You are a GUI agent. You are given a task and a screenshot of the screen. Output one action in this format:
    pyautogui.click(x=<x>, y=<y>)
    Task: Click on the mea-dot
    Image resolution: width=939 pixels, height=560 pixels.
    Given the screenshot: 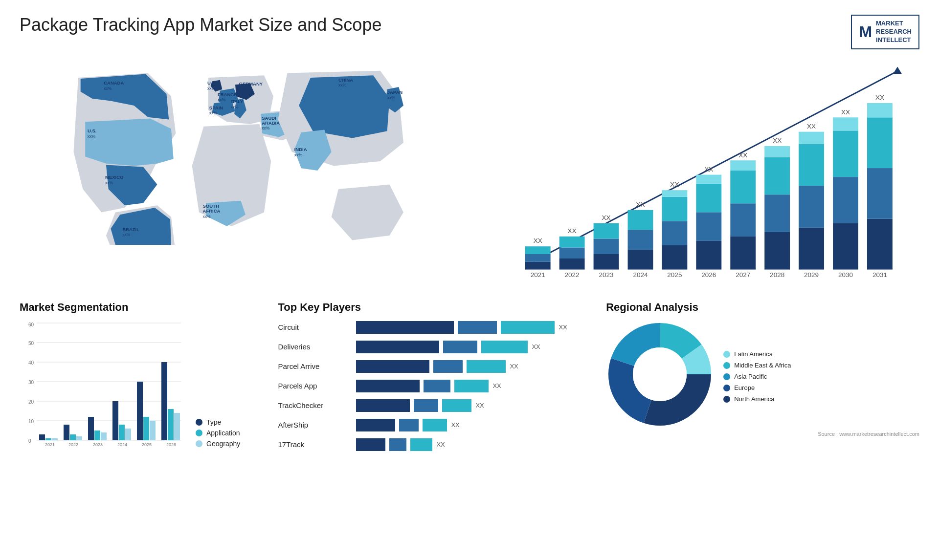 What is the action you would take?
    pyautogui.click(x=727, y=366)
    